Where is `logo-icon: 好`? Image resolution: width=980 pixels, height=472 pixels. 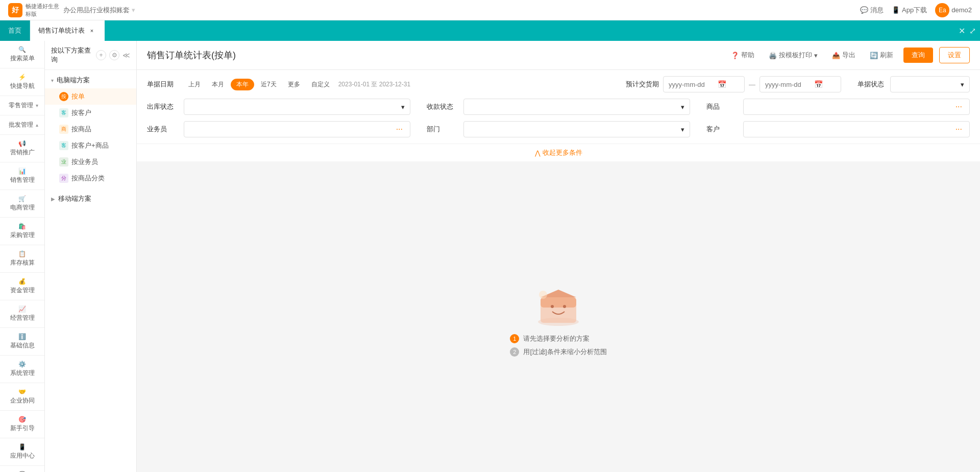 logo-icon: 好 is located at coordinates (15, 10).